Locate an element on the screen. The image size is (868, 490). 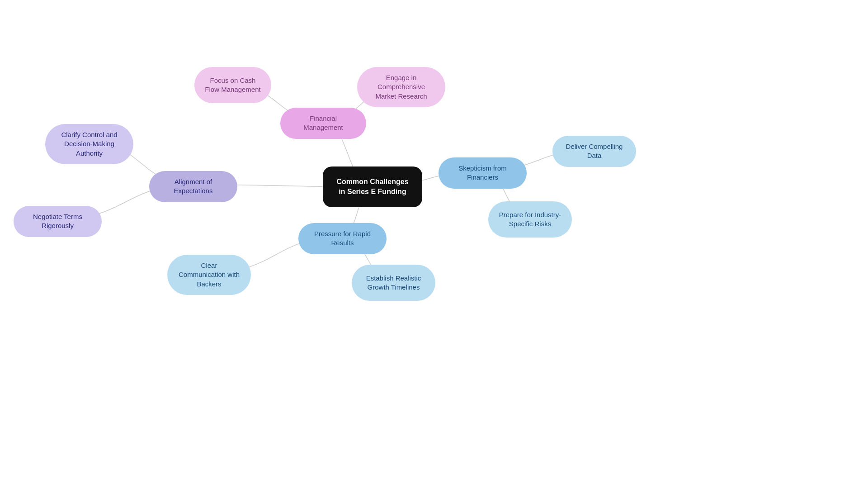
node-label-deliver-compelling: Deliver Compelling Data is located at coordinates (594, 151).